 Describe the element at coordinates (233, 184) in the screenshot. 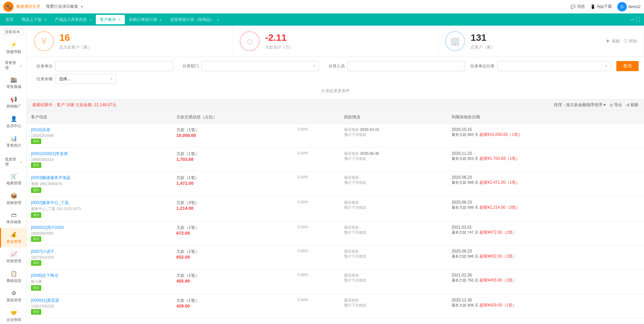

I see `cell-debt-info-2: 欠款（1笔） 1,471.00` at that location.